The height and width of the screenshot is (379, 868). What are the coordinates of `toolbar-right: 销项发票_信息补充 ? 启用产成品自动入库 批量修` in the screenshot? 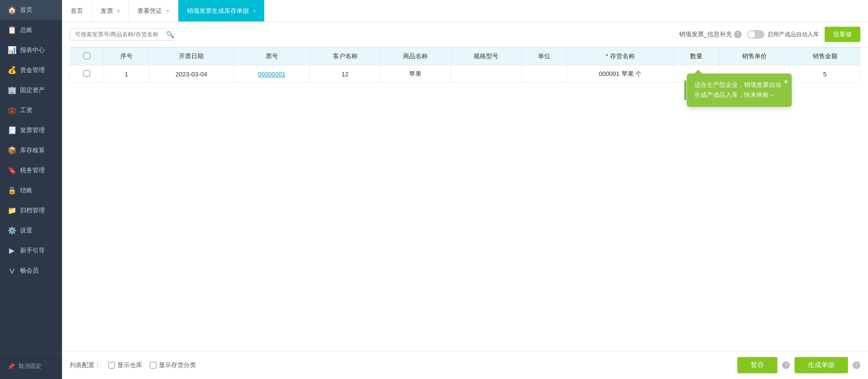 It's located at (770, 34).